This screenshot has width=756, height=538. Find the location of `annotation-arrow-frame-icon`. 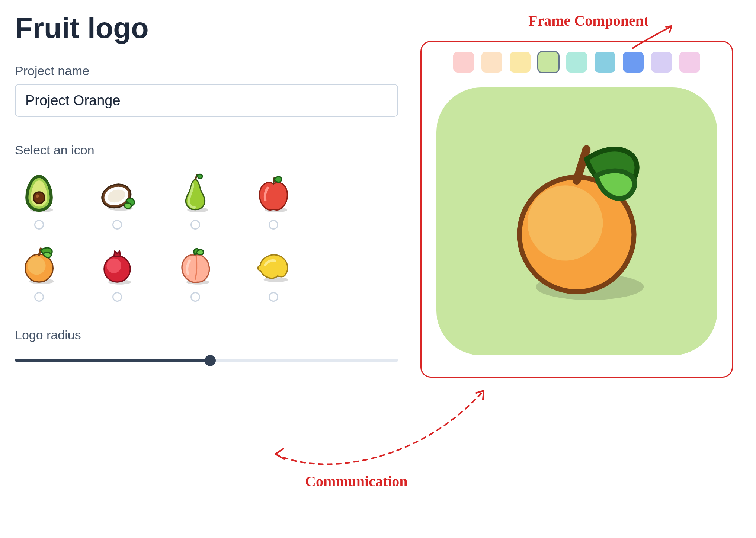

annotation-arrow-frame-icon is located at coordinates (653, 37).